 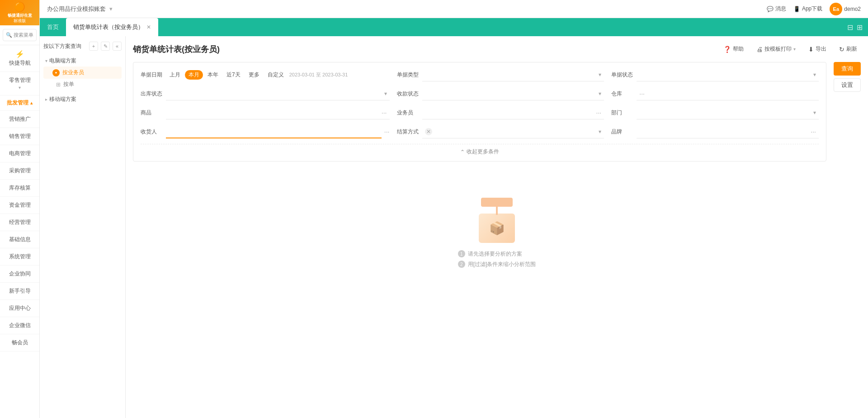 I want to click on hint-text-2: 用[过滤]条件来缩小分析范围, so click(x=502, y=264).